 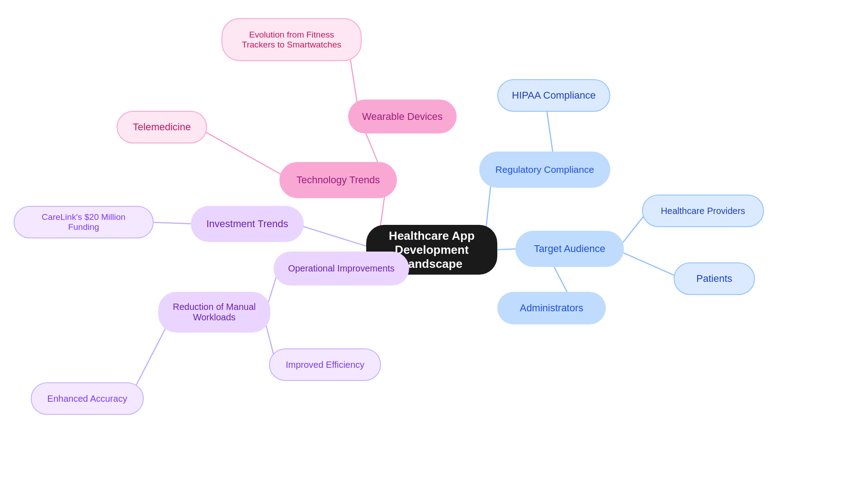 I want to click on wearable-devices-node: Wearable Devices, so click(x=402, y=117).